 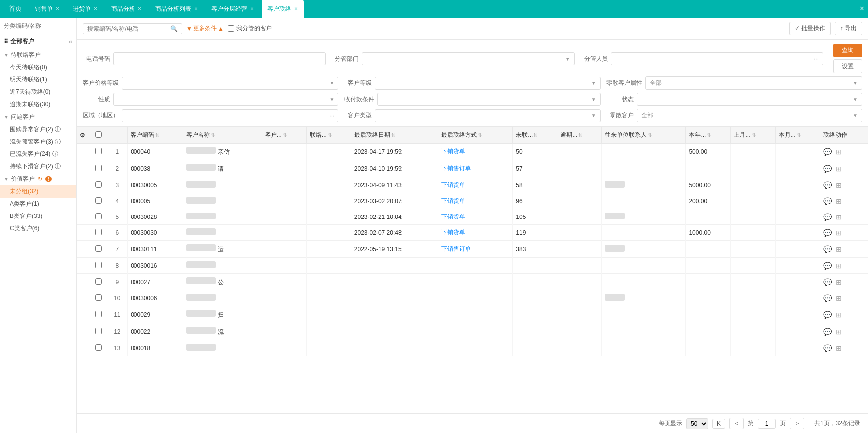 I want to click on prev-page-button: ＜, so click(x=736, y=423).